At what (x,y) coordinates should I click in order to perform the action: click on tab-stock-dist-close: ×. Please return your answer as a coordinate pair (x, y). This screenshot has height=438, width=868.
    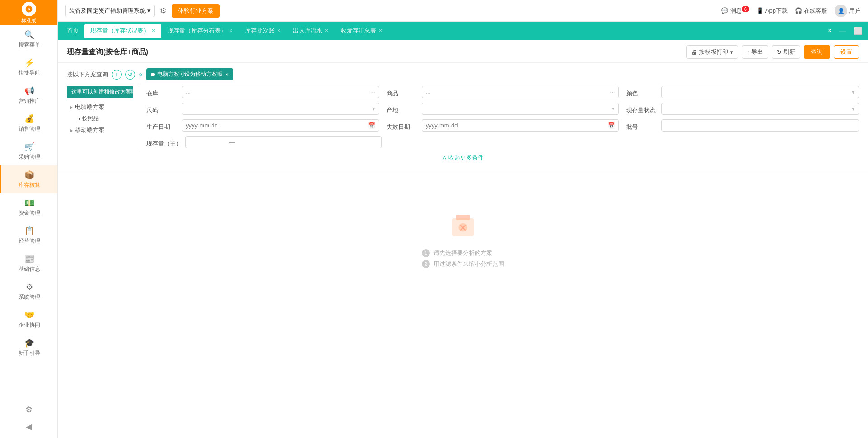
    Looking at the image, I should click on (231, 31).